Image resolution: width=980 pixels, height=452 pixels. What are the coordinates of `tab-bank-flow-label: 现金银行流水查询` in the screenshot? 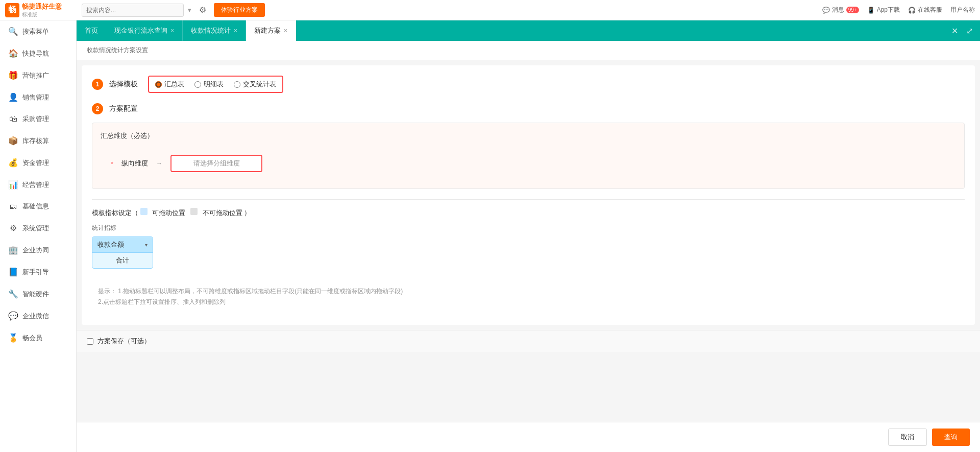 It's located at (141, 31).